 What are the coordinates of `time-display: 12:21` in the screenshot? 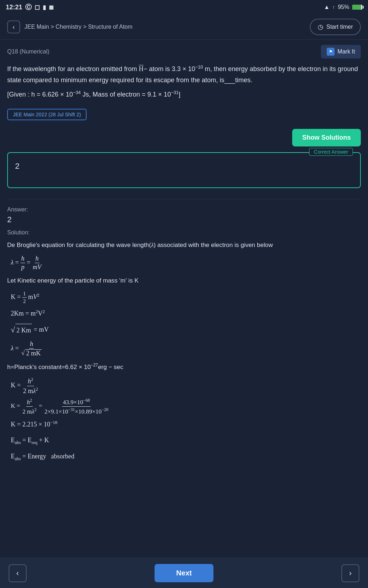 It's located at (14, 7).